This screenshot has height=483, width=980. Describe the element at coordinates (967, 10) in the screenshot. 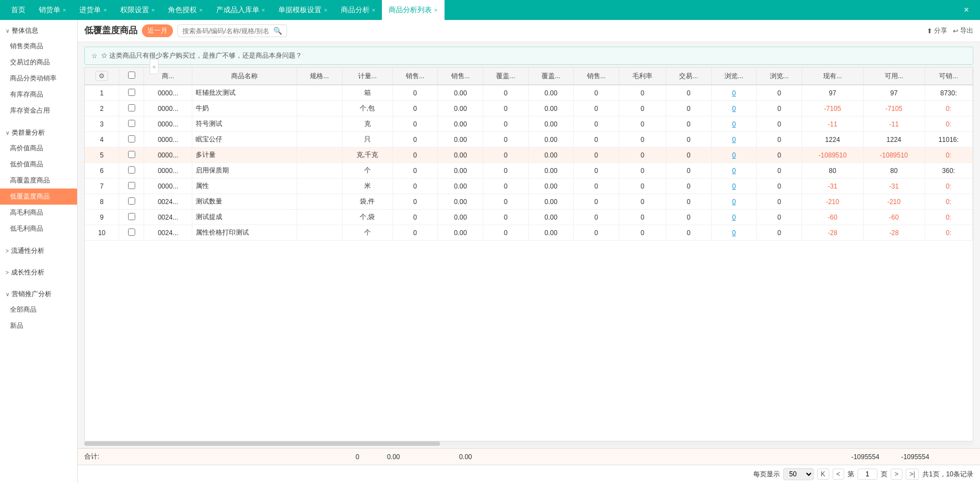

I see `window-close-button: ×` at that location.